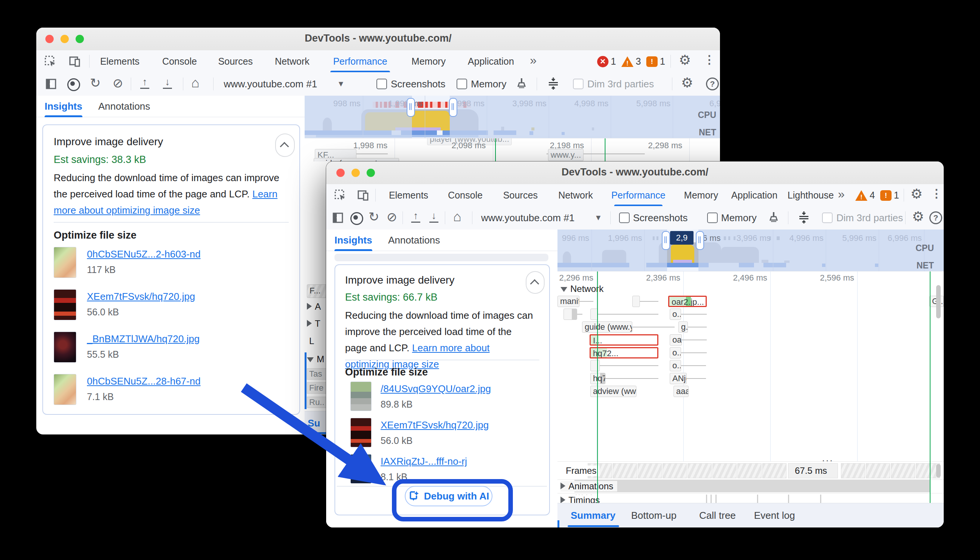  Describe the element at coordinates (811, 195) in the screenshot. I see `tab-lighthouse: Lighthouse` at that location.